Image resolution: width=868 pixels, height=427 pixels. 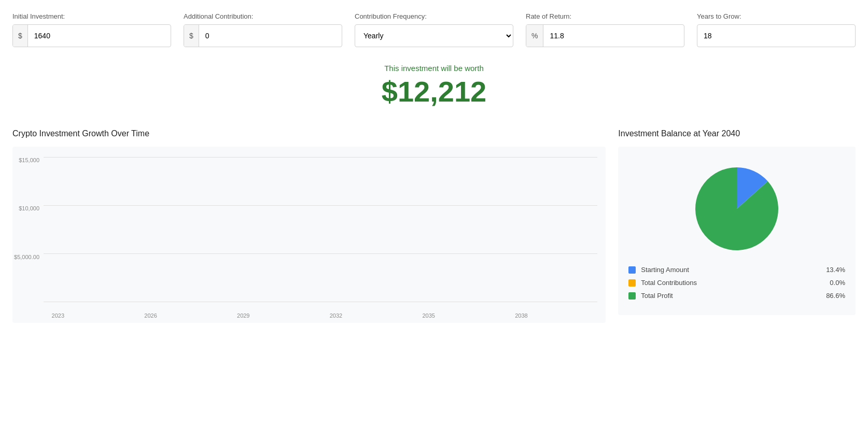 What do you see at coordinates (737, 283) in the screenshot?
I see `legend: Starting Amount13.4%Total Contributions0…` at bounding box center [737, 283].